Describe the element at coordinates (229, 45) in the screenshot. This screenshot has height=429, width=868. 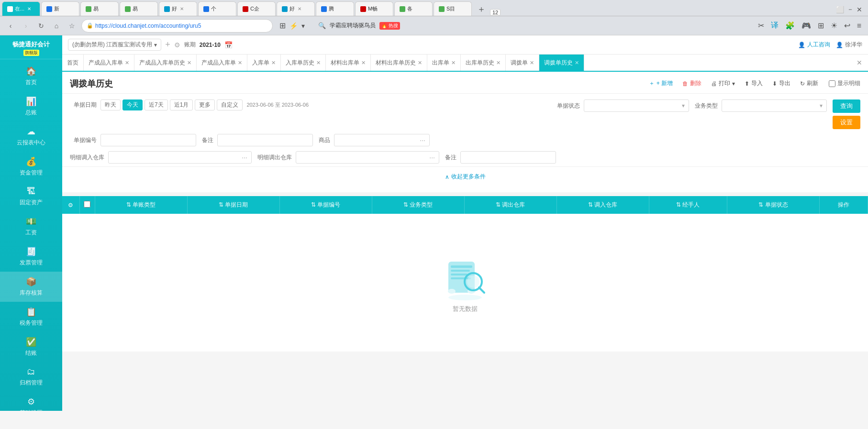
I see `calendar-icon: 📅` at that location.